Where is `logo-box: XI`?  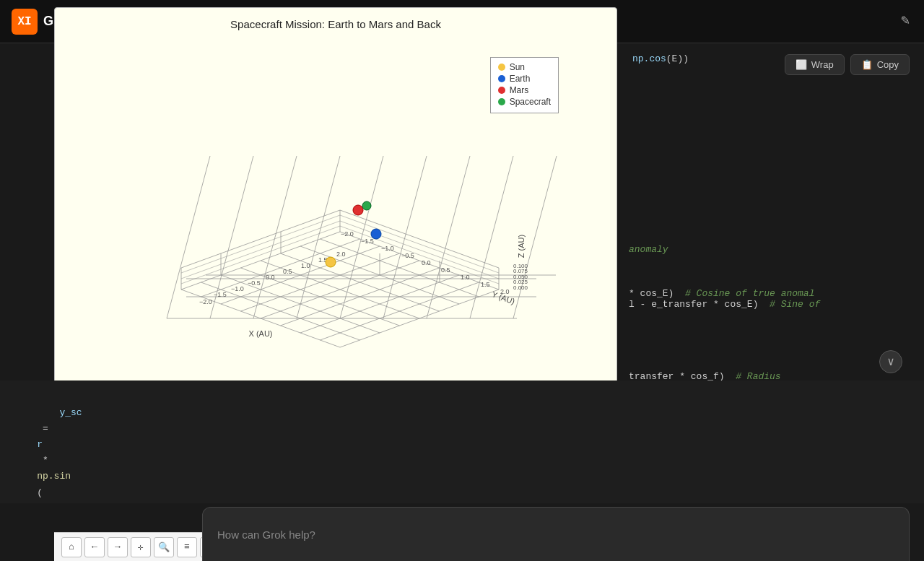 logo-box: XI is located at coordinates (25, 22).